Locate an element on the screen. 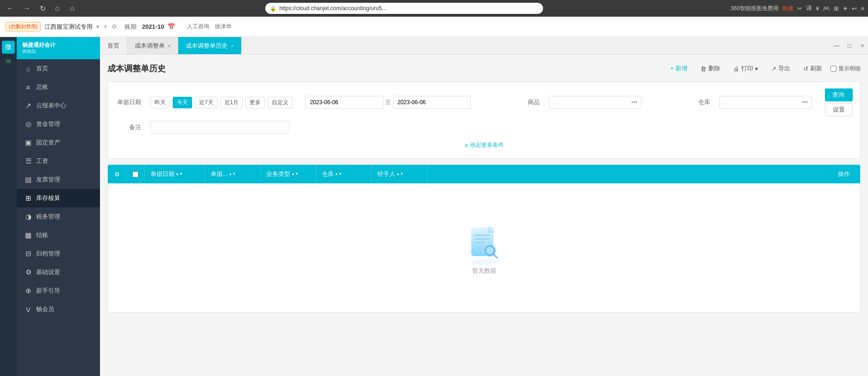 The height and width of the screenshot is (376, 868). warehouse-filter-label: 仓库 is located at coordinates (697, 102).